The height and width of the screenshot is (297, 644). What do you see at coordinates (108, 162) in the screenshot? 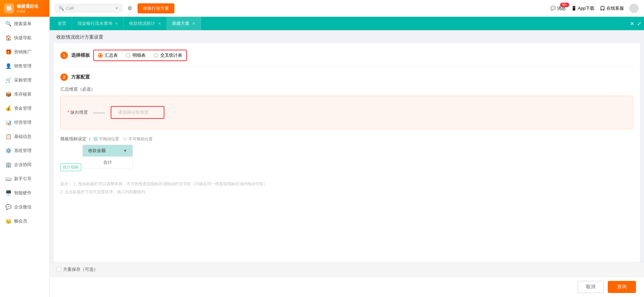
I see `total-label: 合计` at bounding box center [108, 162].